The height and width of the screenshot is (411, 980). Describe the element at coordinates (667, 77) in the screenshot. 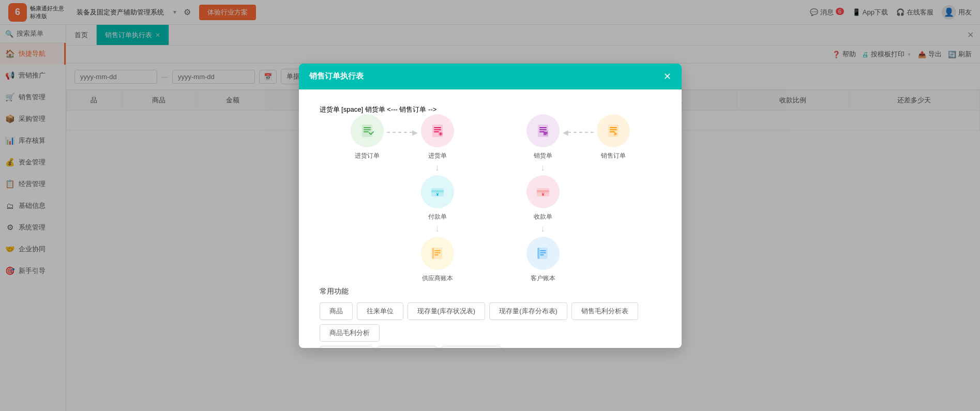

I see `modal-close-button: ✕` at that location.